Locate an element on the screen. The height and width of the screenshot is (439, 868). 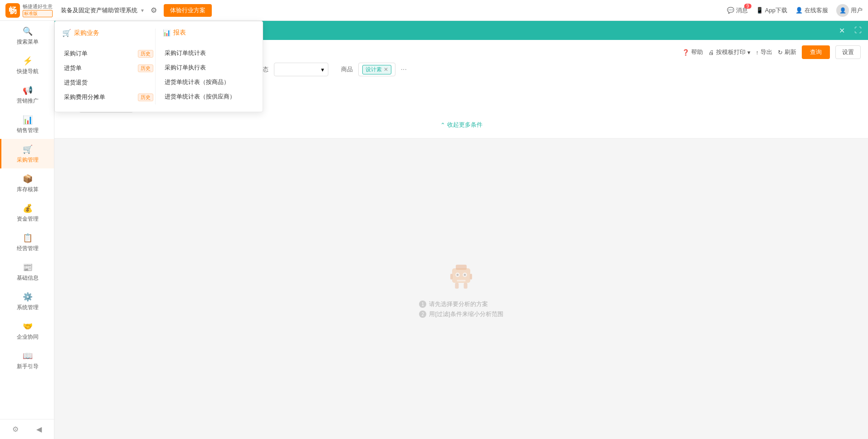
sidebar-item-operation: 📋 经营管理 is located at coordinates (27, 242).